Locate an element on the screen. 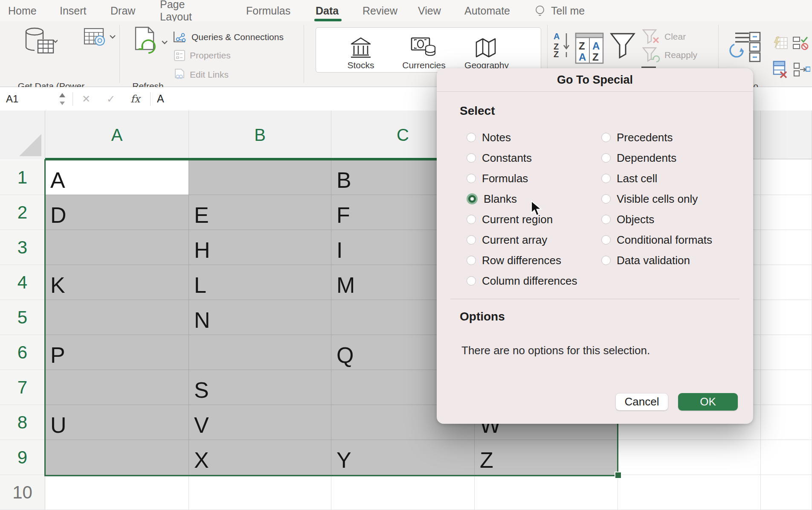 The width and height of the screenshot is (812, 510). properties-button: Properties is located at coordinates (202, 55).